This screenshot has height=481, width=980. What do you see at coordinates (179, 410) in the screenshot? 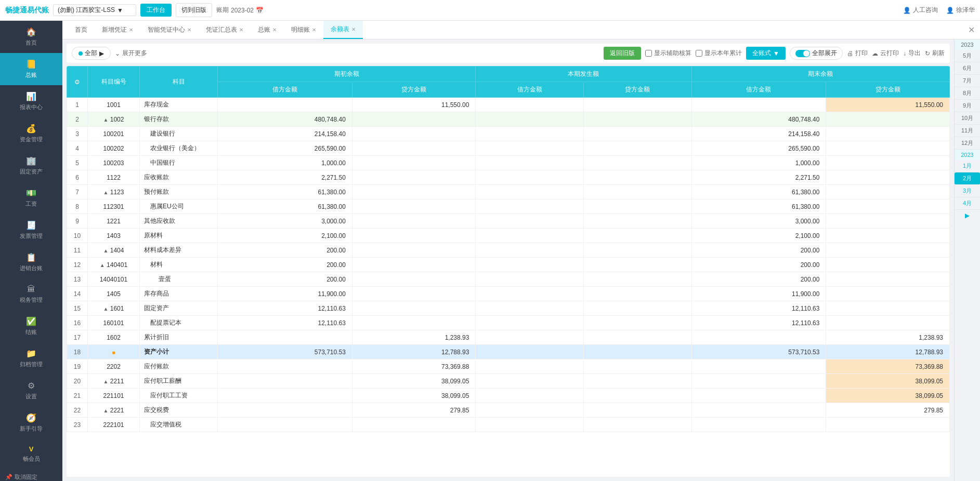
I see `cell-name: 应交税费` at bounding box center [179, 410].